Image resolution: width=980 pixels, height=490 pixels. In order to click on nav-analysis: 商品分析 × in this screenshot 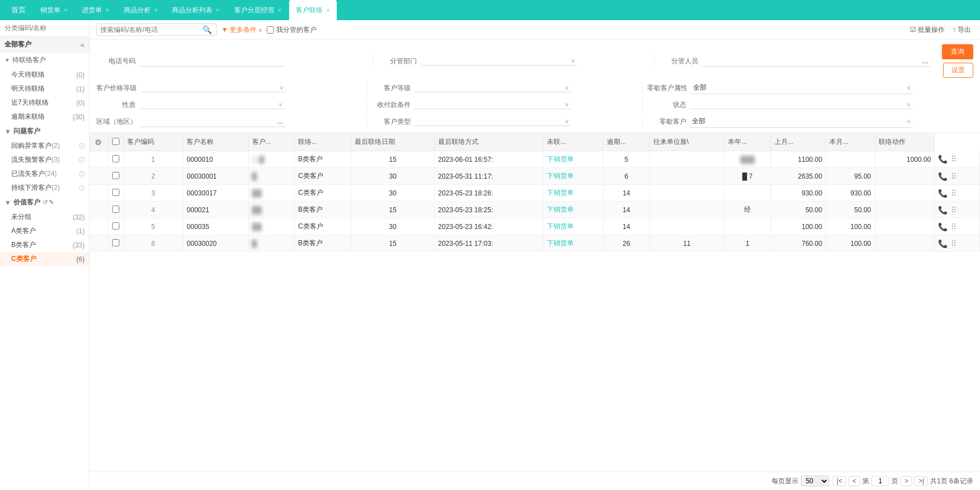, I will do `click(141, 10)`.